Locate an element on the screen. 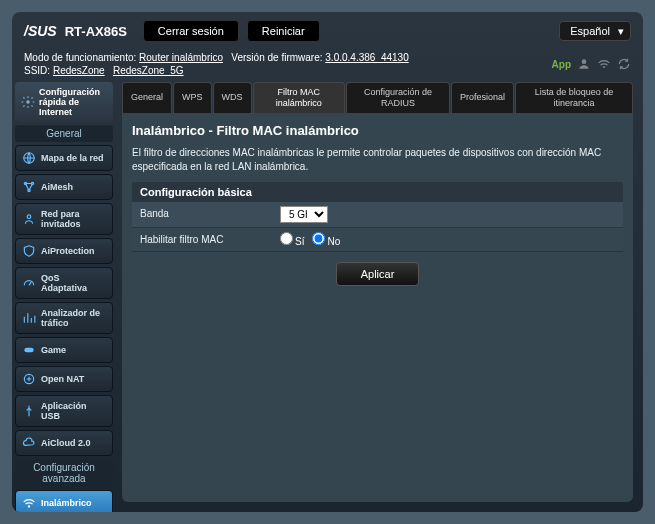 Image resolution: width=655 pixels, height=524 pixels. panel-description: El filtro de direcciones MAC inalámbrica… is located at coordinates (378, 160).